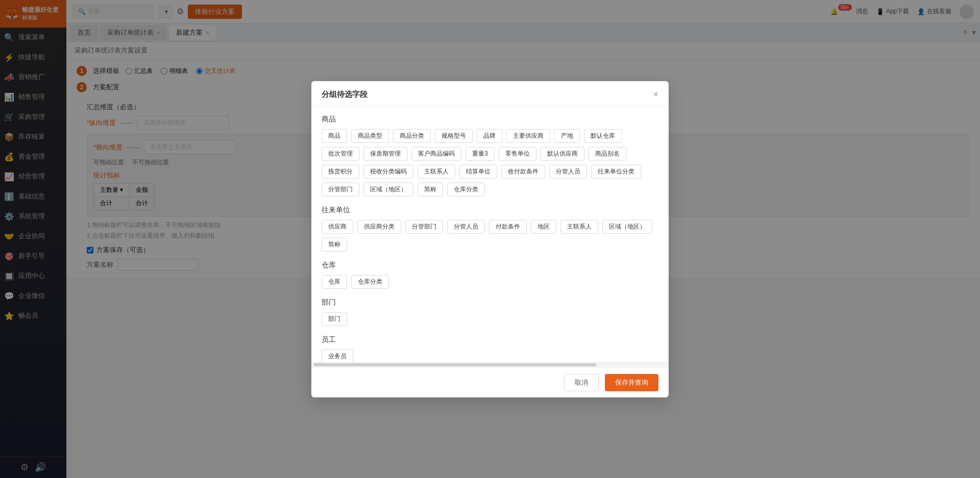 The width and height of the screenshot is (980, 478). What do you see at coordinates (603, 136) in the screenshot?
I see `field-chip: 默认仓库` at bounding box center [603, 136].